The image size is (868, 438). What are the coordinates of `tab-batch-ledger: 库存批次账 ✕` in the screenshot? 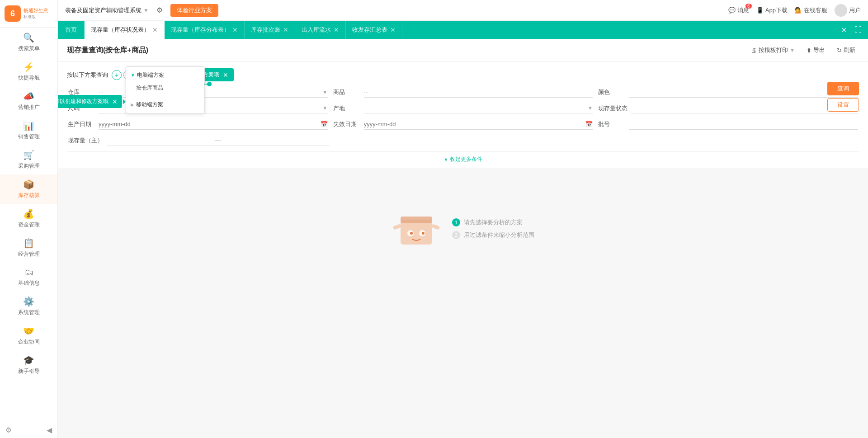 It's located at (270, 30).